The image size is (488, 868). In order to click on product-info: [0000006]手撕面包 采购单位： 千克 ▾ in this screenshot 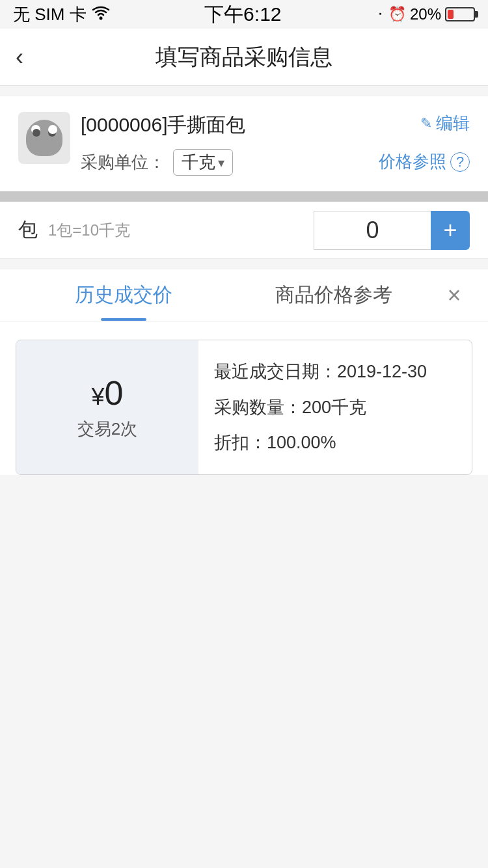, I will do `click(163, 144)`.